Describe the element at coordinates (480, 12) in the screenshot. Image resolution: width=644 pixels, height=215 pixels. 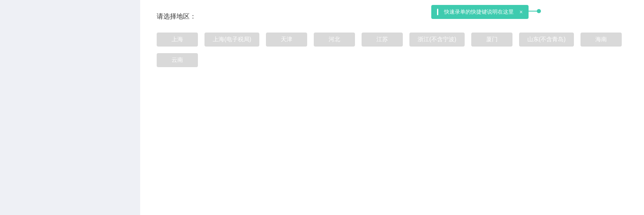
I see `tooltip-banner: 快速录单的快捷键说明在这里 ×` at that location.